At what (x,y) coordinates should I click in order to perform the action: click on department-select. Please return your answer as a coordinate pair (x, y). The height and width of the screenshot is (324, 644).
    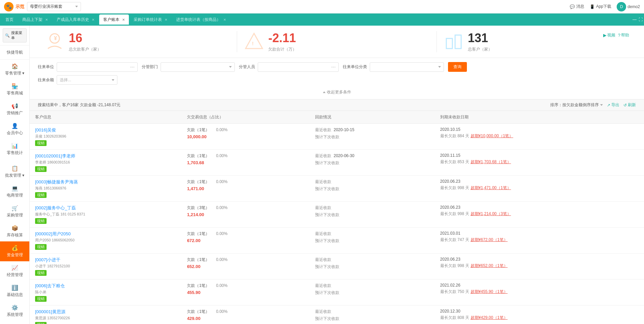
    Looking at the image, I should click on (198, 67).